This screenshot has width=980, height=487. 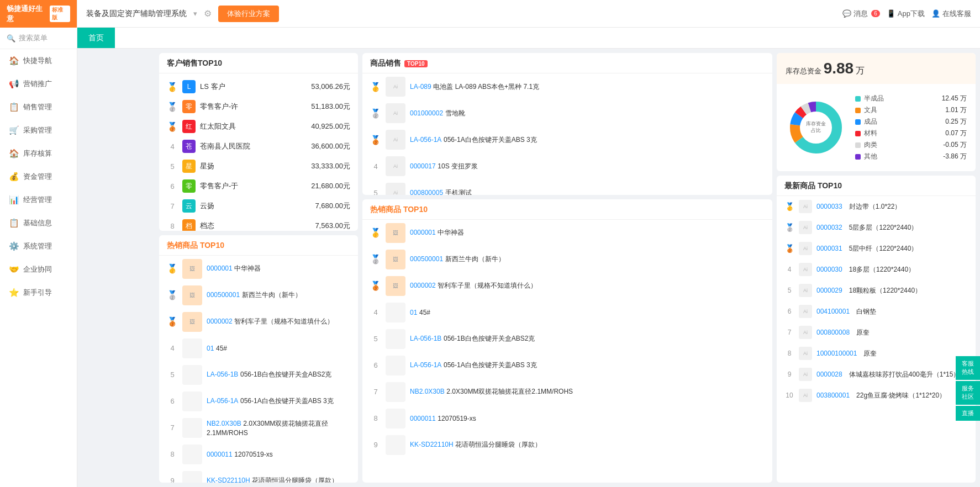 What do you see at coordinates (906, 14) in the screenshot?
I see `app-download-btn: 📱 App下载` at bounding box center [906, 14].